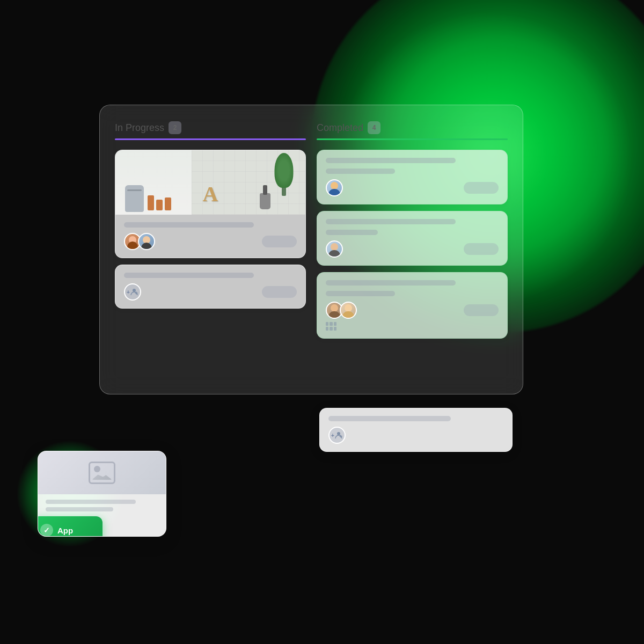  I want to click on standalone-add-icon, so click(337, 435).